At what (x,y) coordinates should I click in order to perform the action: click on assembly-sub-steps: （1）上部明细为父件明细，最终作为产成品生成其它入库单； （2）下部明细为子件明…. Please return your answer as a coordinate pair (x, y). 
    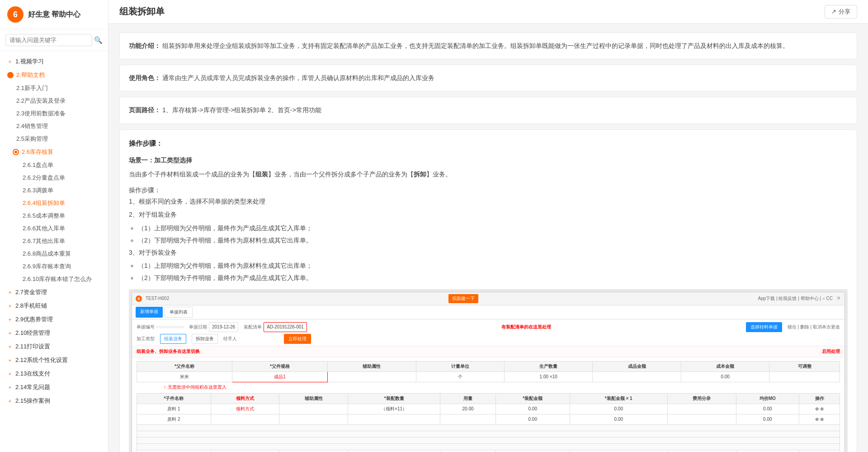
    Looking at the image, I should click on (488, 234).